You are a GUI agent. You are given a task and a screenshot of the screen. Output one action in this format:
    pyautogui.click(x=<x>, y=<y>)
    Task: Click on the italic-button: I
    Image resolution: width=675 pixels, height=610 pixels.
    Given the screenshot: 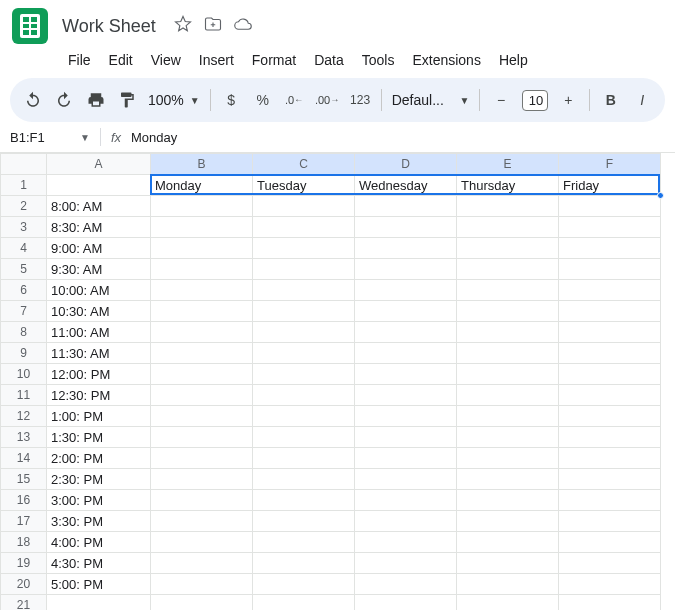 What is the action you would take?
    pyautogui.click(x=642, y=100)
    